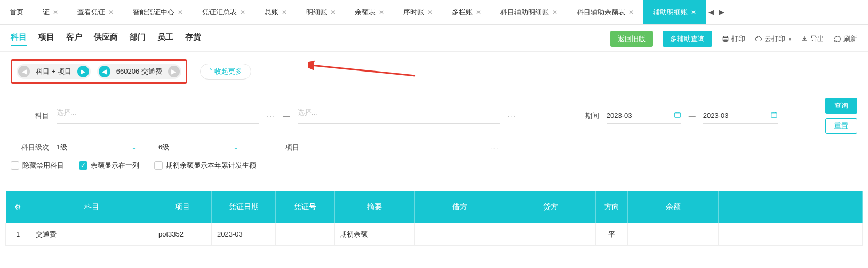 The width and height of the screenshot is (868, 268). I want to click on project-input, so click(395, 147).